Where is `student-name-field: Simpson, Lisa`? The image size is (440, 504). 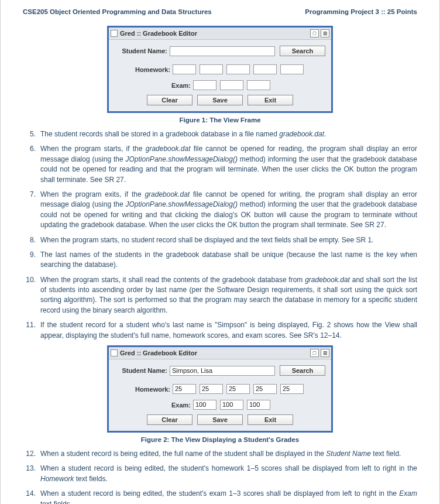 student-name-field: Simpson, Lisa is located at coordinates (222, 371).